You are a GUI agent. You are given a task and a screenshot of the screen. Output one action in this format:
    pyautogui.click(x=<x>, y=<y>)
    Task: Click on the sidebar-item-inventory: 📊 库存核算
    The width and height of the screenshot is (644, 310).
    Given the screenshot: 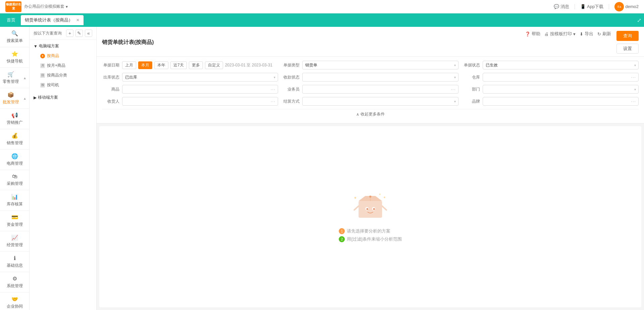 What is the action you would take?
    pyautogui.click(x=15, y=201)
    